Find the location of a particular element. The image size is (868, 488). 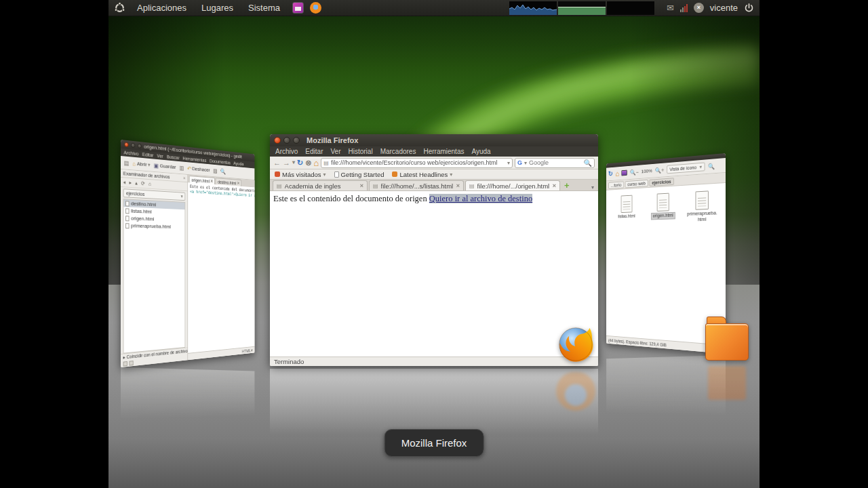

ff-menu-ver: Ver is located at coordinates (335, 152).